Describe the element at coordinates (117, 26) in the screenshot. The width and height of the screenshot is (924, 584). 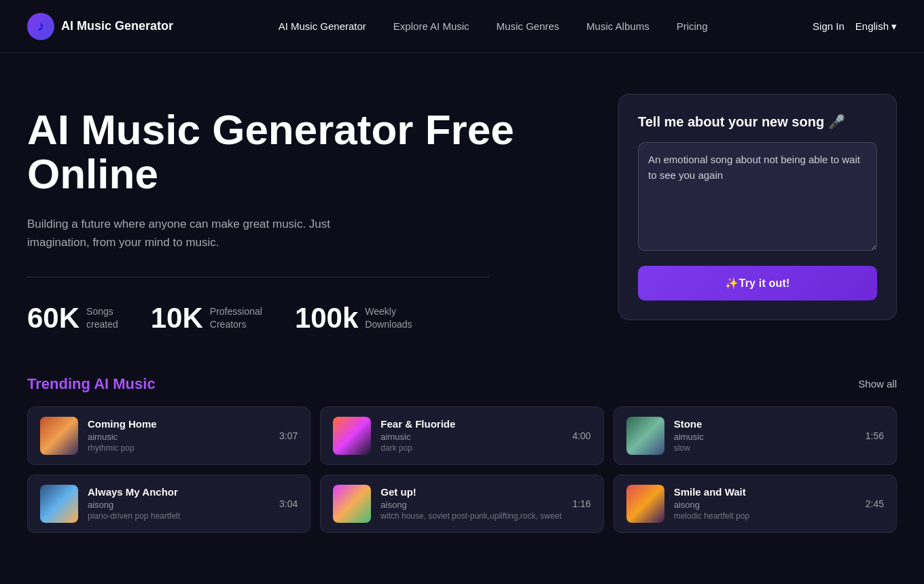
I see `logo-text: AI Music Generator` at that location.